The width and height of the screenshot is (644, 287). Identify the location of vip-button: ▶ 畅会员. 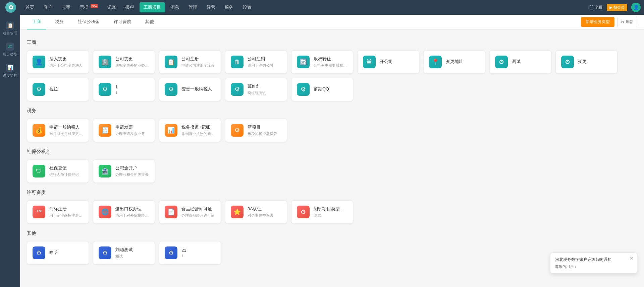
(617, 7).